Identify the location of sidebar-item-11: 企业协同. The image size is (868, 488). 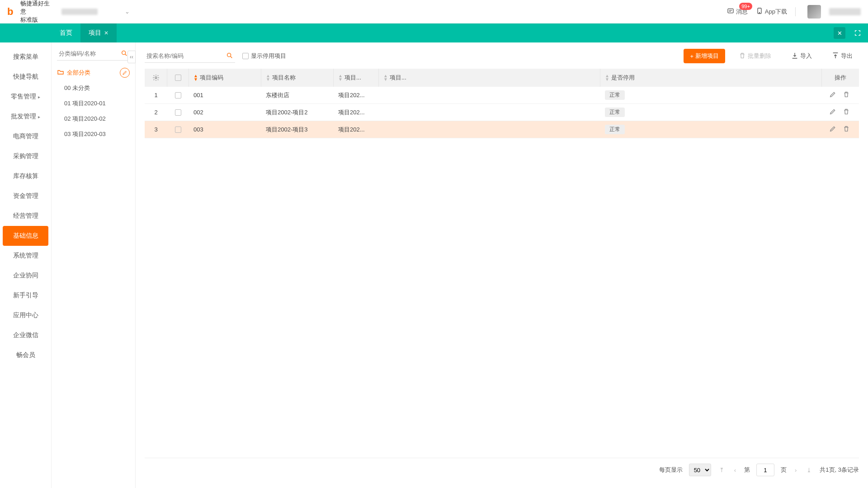
(25, 276).